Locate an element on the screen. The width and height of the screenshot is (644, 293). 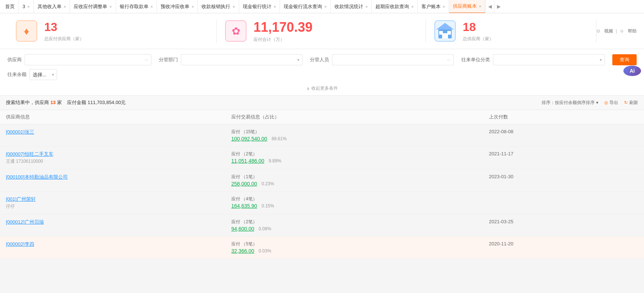
table-toolbar: 搜索结果中，供应商 13 家 应付金额 111,703,854.00元 排序：按… is located at coordinates (322, 103).